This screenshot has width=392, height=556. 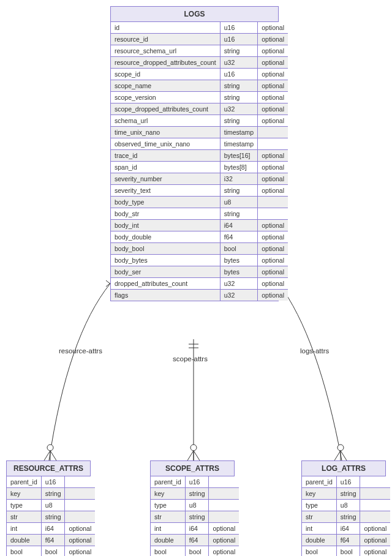 I want to click on entity-log-attrs-columns: parent_idu16keystringtypeu8strstringinti…, so click(x=346, y=516).